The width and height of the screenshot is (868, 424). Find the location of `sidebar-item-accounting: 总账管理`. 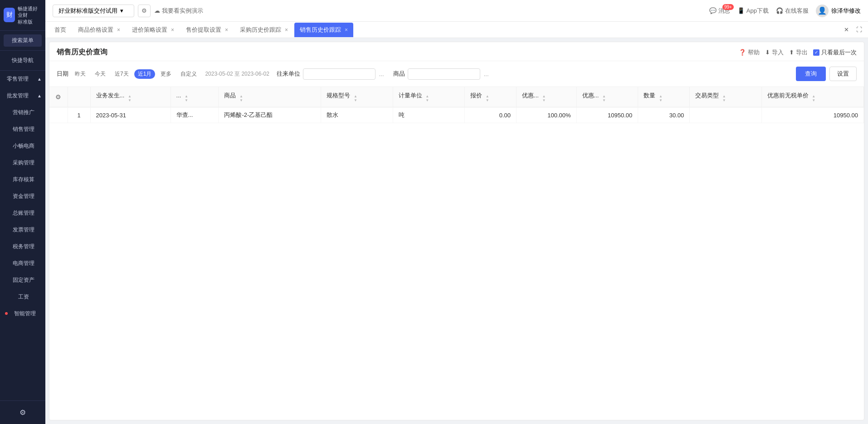

sidebar-item-accounting: 总账管理 is located at coordinates (23, 213).